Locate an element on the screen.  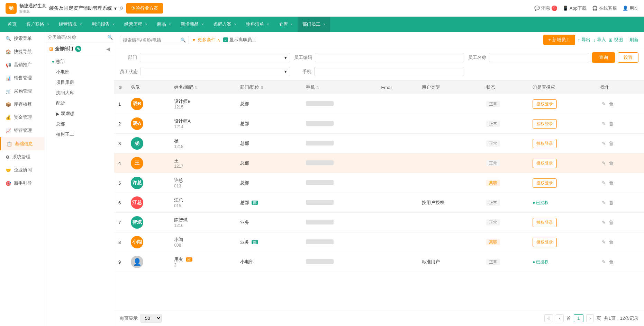
tab-customer: 客户联络 × is located at coordinates (38, 24).